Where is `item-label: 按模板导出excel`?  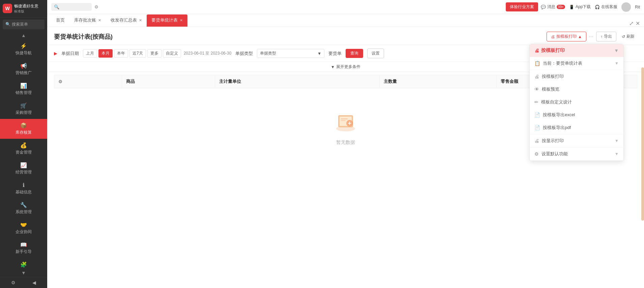 item-label: 按模板导出excel is located at coordinates (559, 115).